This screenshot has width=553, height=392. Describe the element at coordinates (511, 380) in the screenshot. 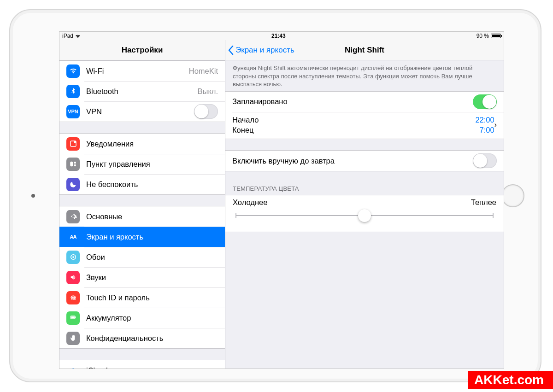

I see `watermark: AKKet.com` at that location.